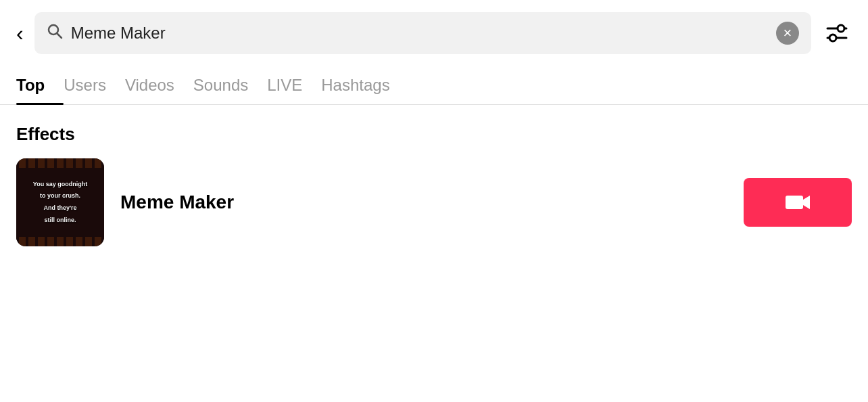 This screenshot has height=402, width=868. Describe the element at coordinates (798, 202) in the screenshot. I see `try-effect-button` at that location.